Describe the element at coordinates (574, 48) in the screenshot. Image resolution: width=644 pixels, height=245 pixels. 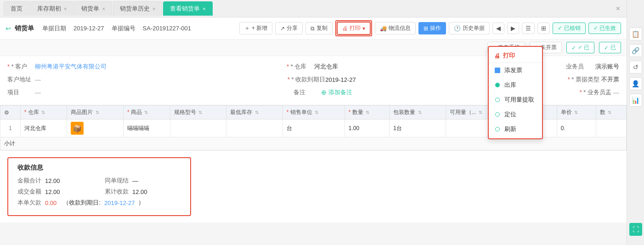
I see `done-icon: ✓` at that location.